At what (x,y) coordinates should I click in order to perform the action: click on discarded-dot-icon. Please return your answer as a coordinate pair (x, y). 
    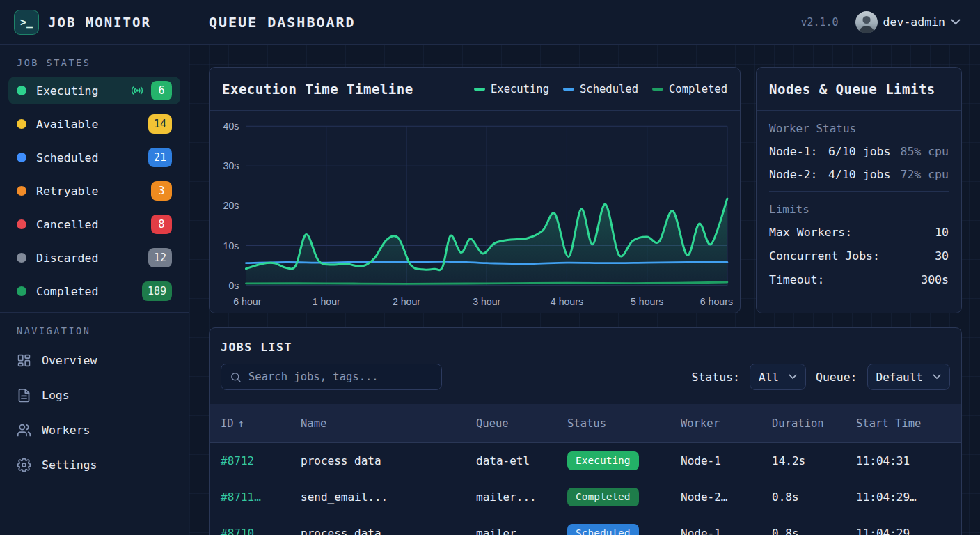
    Looking at the image, I should click on (22, 258).